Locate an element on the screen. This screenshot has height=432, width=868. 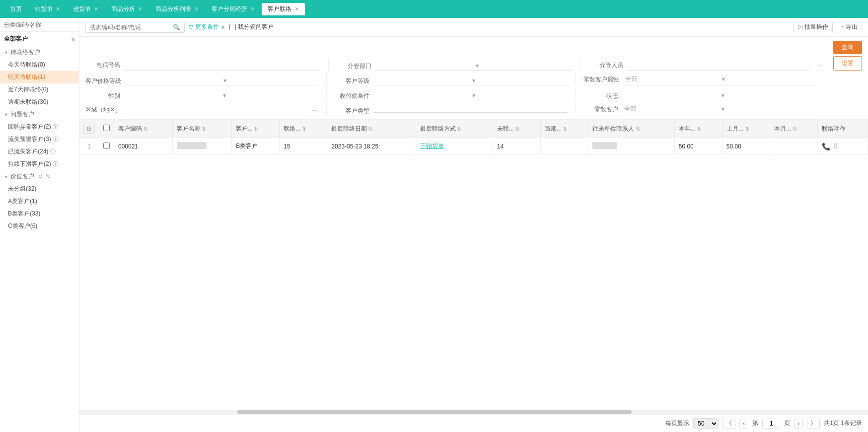
horizontal-scrollbar is located at coordinates (474, 412).